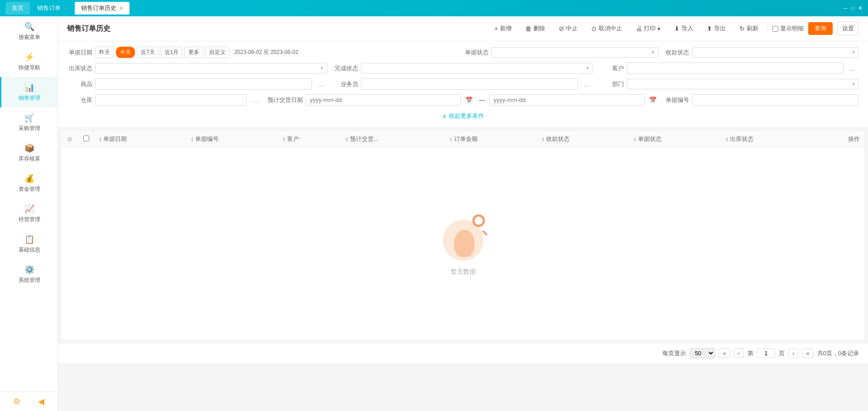  Describe the element at coordinates (53, 8) in the screenshot. I see `tab-sales-order: 销售订单 ✕` at that location.